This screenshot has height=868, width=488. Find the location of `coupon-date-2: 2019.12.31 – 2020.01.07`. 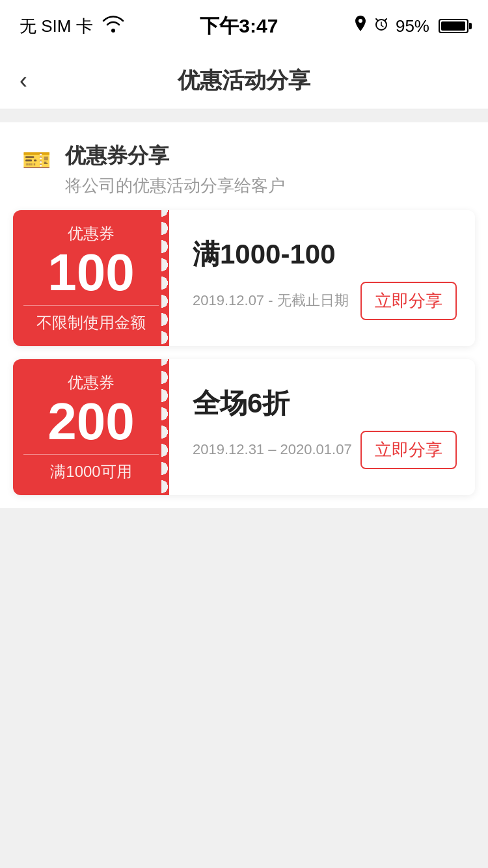

coupon-date-2: 2019.12.31 – 2020.01.07 is located at coordinates (273, 450).